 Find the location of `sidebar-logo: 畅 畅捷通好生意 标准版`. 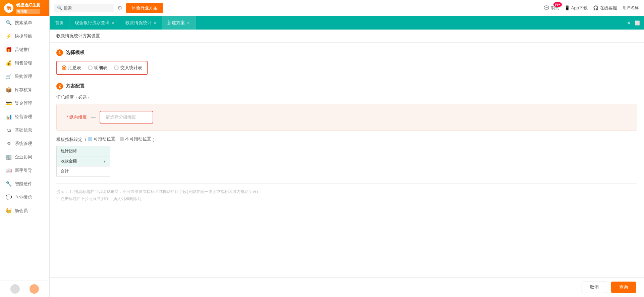

sidebar-logo: 畅 畅捷通好生意 标准版 is located at coordinates (25, 8).